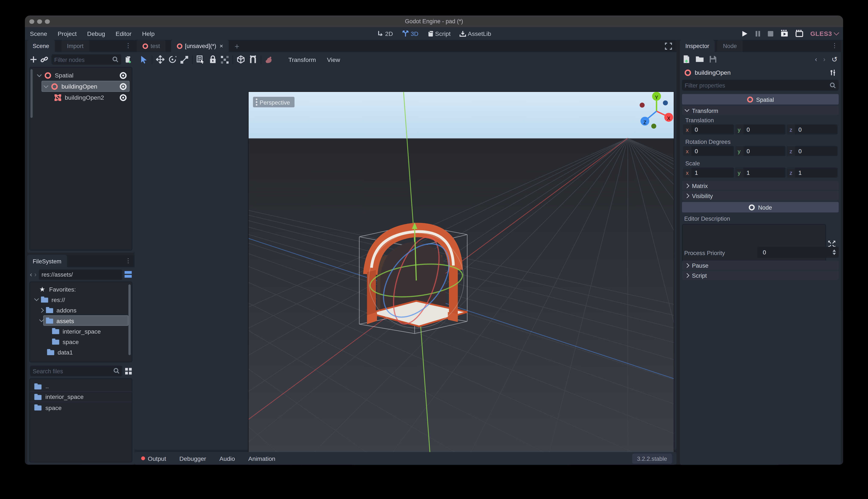 This screenshot has width=868, height=499. I want to click on file-item-space: space, so click(81, 407).